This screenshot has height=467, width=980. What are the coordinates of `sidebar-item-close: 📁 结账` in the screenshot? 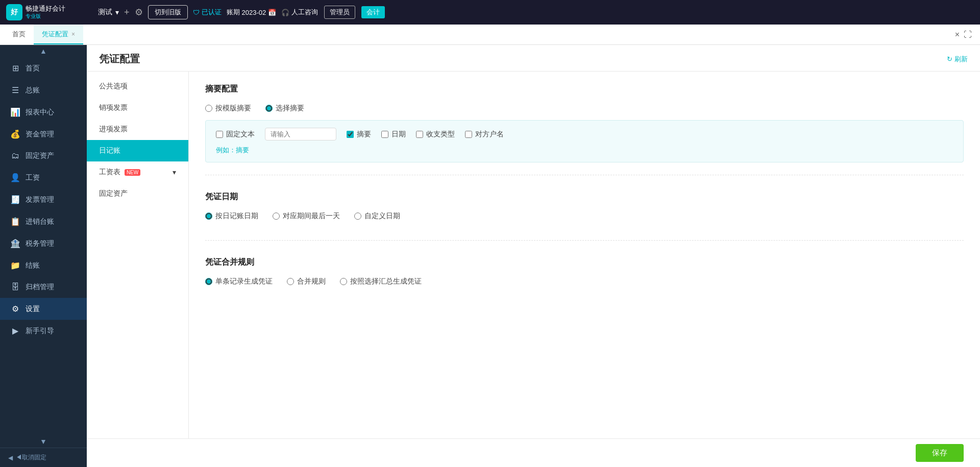 It's located at (43, 266).